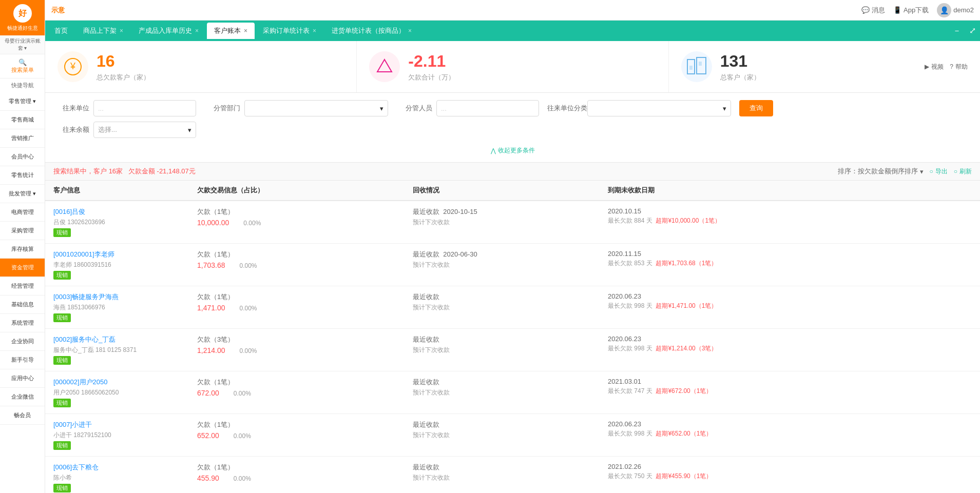  I want to click on export-btn: ○ 导出, so click(938, 171).